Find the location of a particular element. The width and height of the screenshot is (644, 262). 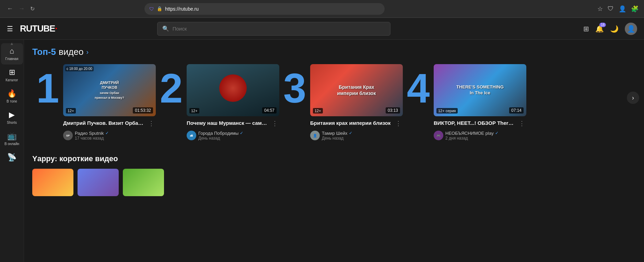

rank-4: 4 is located at coordinates (418, 88).